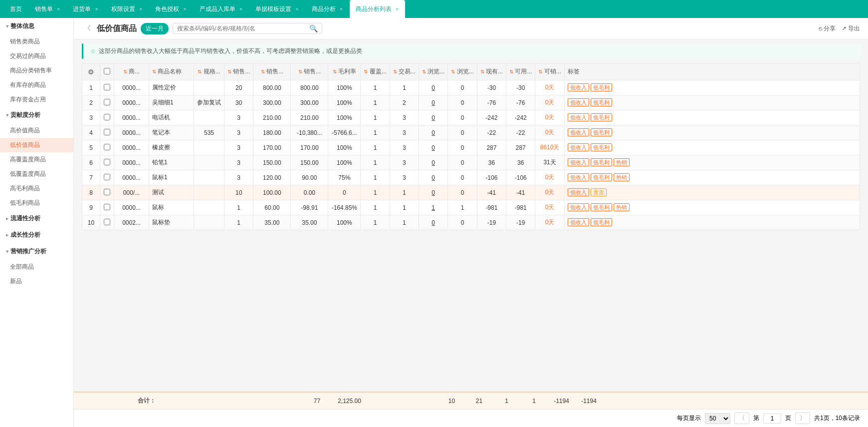 The width and height of the screenshot is (868, 427). Describe the element at coordinates (37, 56) in the screenshot. I see `sidebar-item-traded-goods: 交易过的商品` at that location.